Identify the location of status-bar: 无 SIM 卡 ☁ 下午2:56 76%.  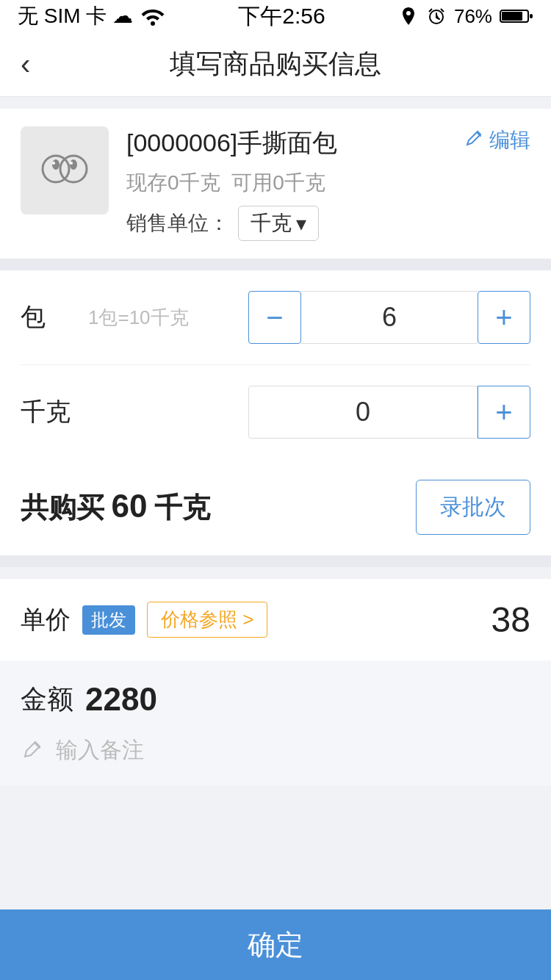
(276, 16).